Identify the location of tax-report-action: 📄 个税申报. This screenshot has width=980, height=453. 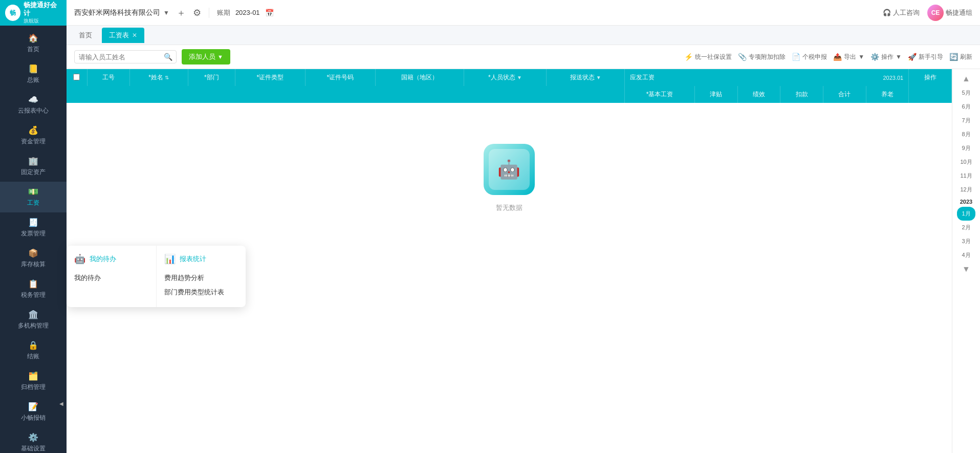
(810, 57).